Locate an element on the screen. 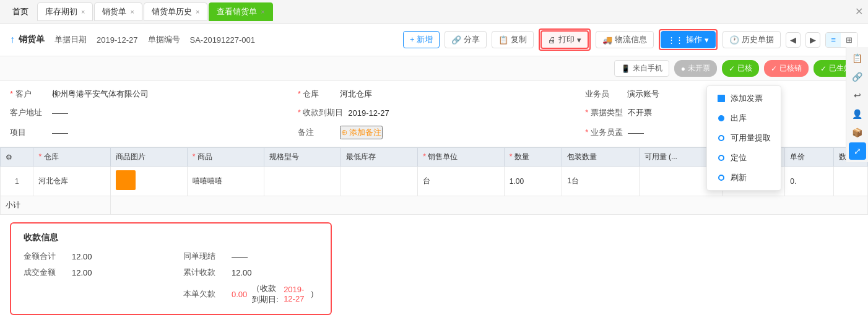  transaction-settlement-row: 同单现结 —— is located at coordinates (251, 256).